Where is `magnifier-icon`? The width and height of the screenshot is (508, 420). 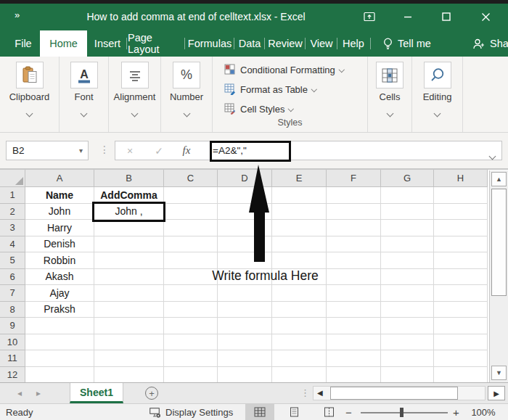
magnifier-icon is located at coordinates (438, 75).